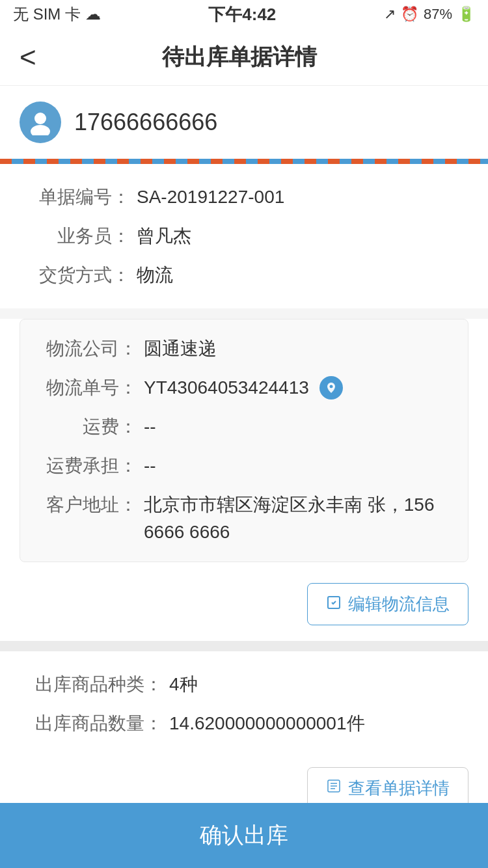  I want to click on battery-text: 87%, so click(438, 14).